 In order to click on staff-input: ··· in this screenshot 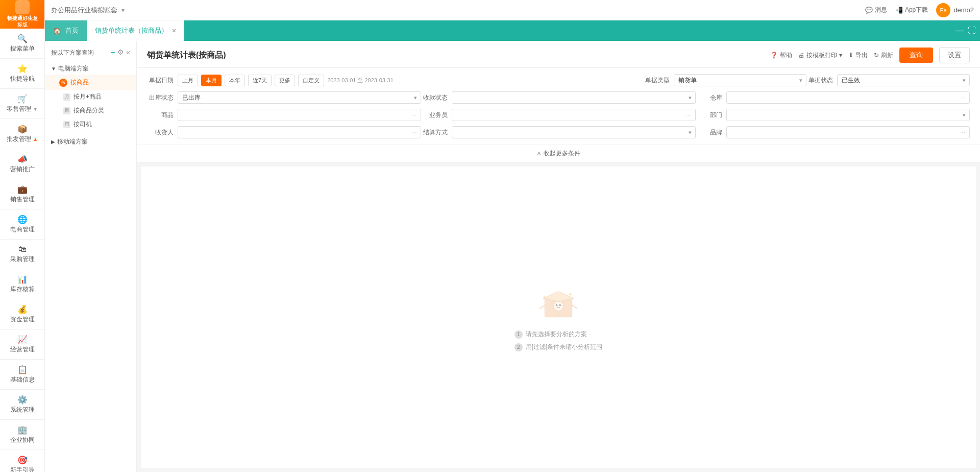, I will do `click(574, 115)`.